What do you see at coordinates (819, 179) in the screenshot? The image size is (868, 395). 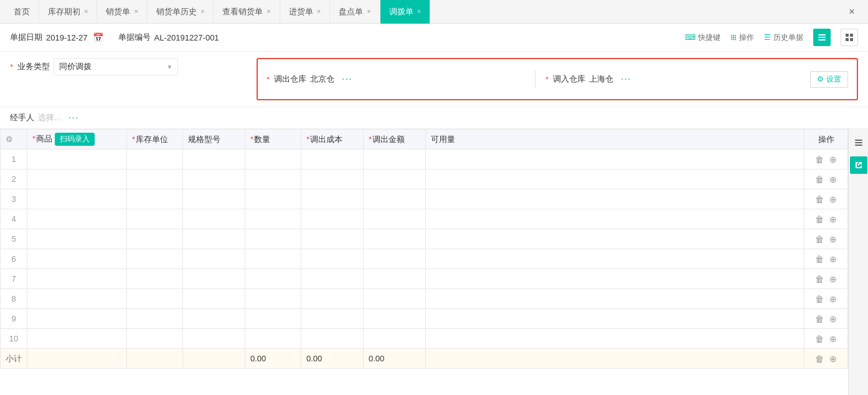 I see `delete-icon-2: 🗑` at bounding box center [819, 179].